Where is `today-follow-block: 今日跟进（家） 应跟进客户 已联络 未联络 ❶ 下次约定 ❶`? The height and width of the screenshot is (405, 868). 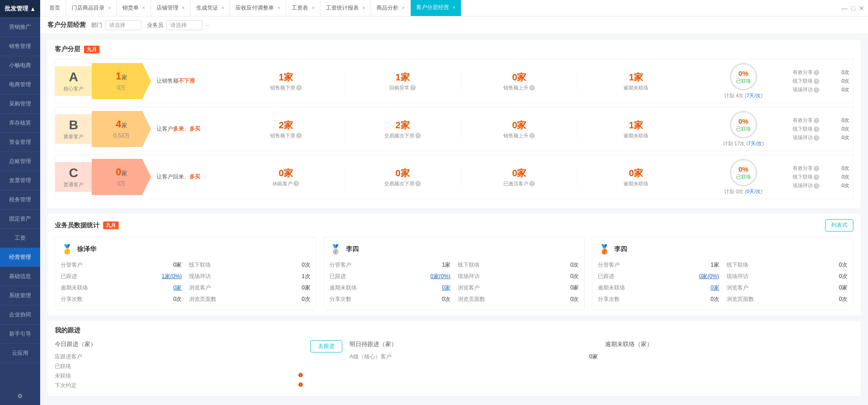 today-follow-block: 今日跟进（家） 应跟进客户 已联络 未联络 ❶ 下次约定 ❶ is located at coordinates (179, 365).